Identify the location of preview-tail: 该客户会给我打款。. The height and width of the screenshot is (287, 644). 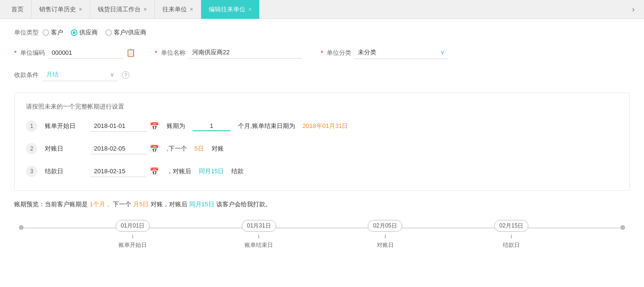
(244, 204).